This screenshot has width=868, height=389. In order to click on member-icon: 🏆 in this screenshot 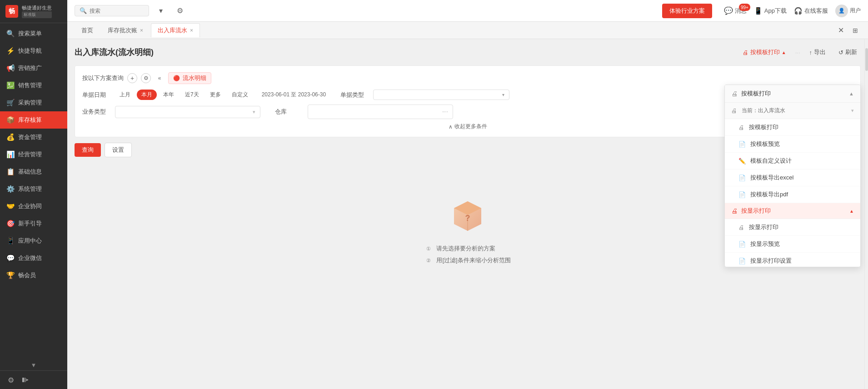, I will do `click(10, 275)`.